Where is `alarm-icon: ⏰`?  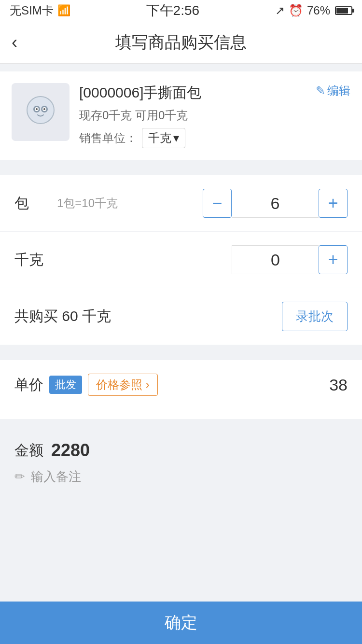 alarm-icon: ⏰ is located at coordinates (296, 11).